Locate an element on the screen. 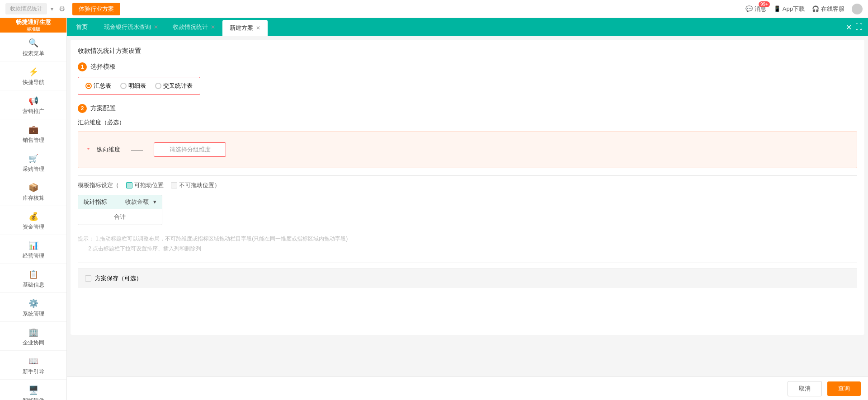 The height and width of the screenshot is (400, 868). bottom-bar: 取消 查询 is located at coordinates (467, 388).